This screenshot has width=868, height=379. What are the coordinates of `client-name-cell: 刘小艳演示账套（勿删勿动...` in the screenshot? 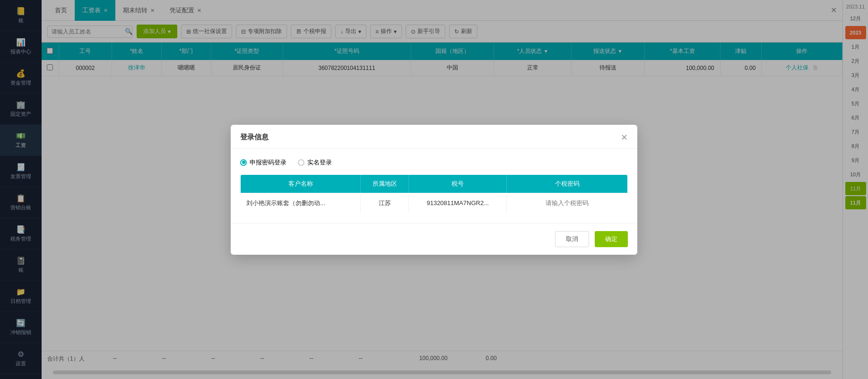 It's located at (301, 203).